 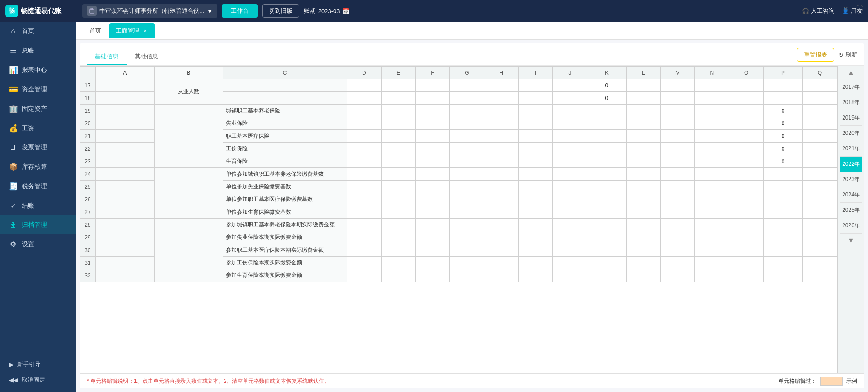 What do you see at coordinates (851, 134) in the screenshot?
I see `year-item-2020年: 2020年` at bounding box center [851, 134].